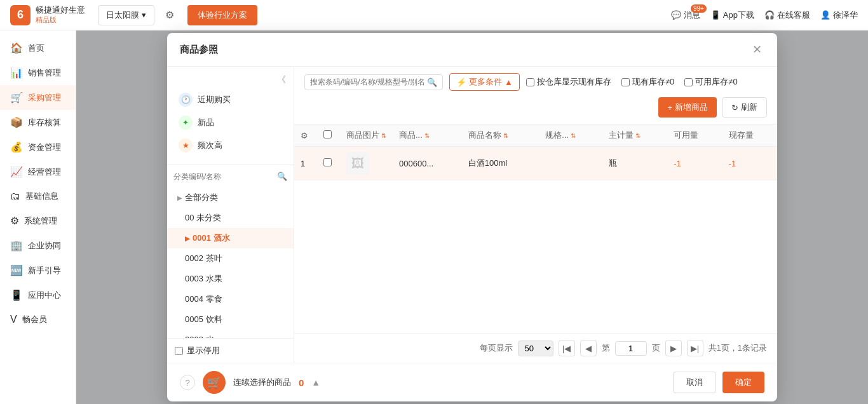 This screenshot has width=868, height=404. I want to click on page-first-button: |◀, so click(567, 348).